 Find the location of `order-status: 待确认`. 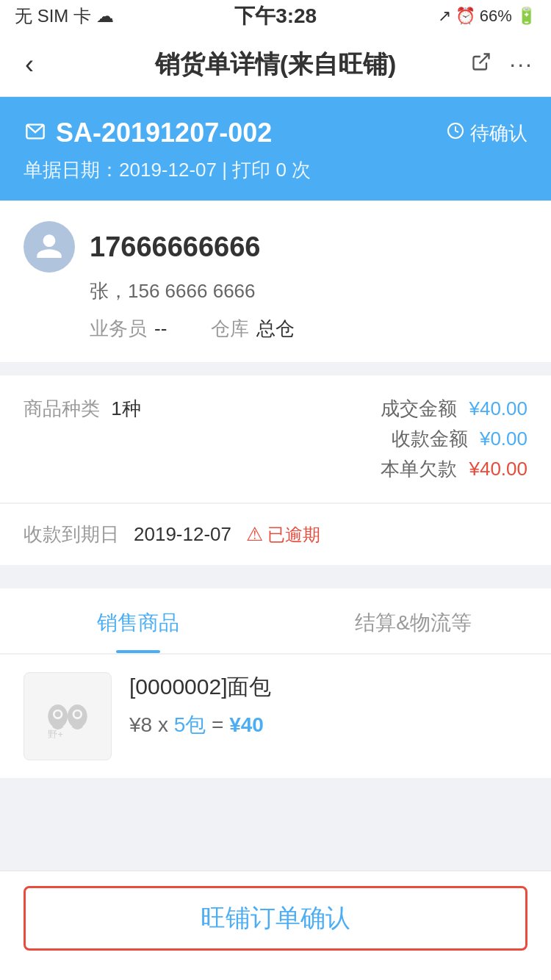

order-status: 待确认 is located at coordinates (487, 134).